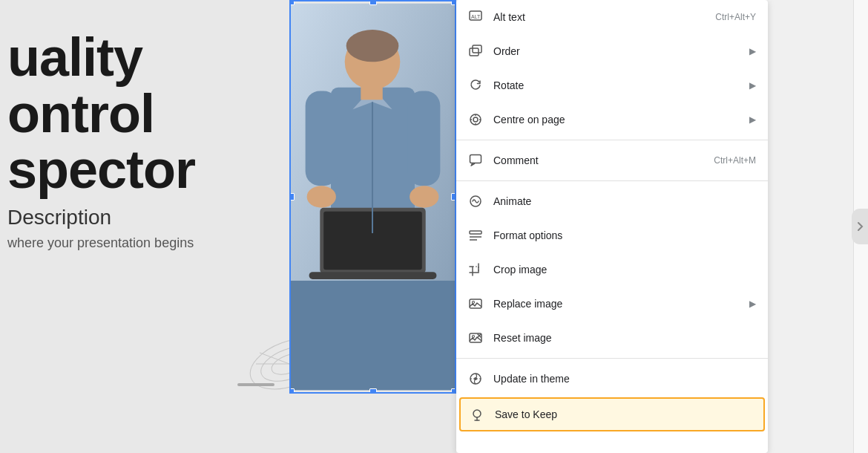  I want to click on resize-handle-mr, so click(454, 197).